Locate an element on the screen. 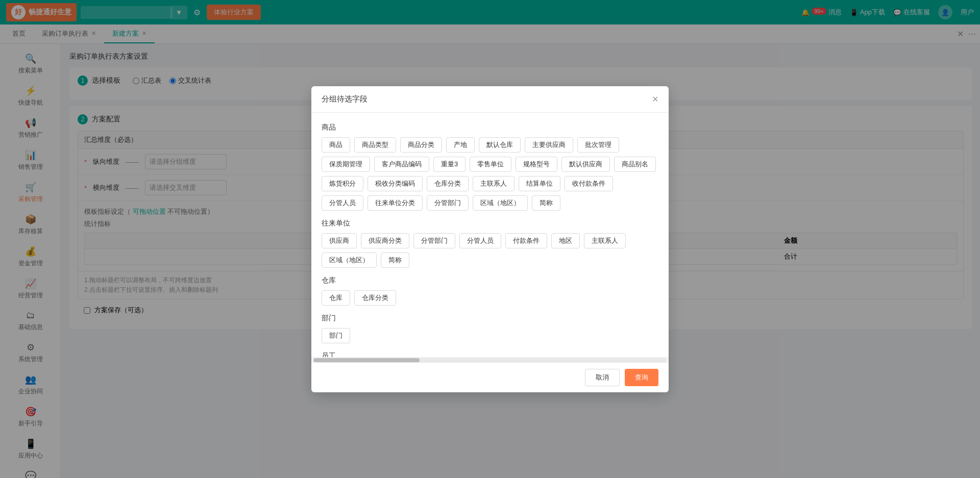  warehouse-chips: 仓库 仓库分类 is located at coordinates (490, 298).